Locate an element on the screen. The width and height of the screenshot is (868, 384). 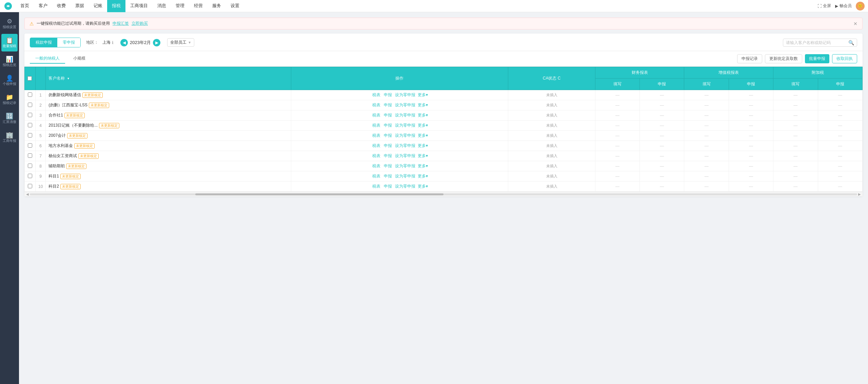
sidebar-item-calc-clear: 🔢 汇算清缴 is located at coordinates (9, 119).